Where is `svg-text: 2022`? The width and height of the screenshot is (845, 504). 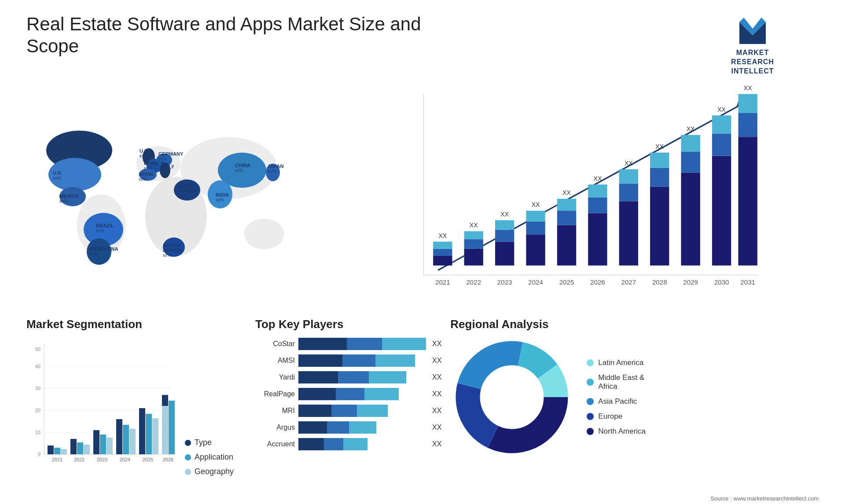
svg-text: 2022 is located at coordinates (474, 282).